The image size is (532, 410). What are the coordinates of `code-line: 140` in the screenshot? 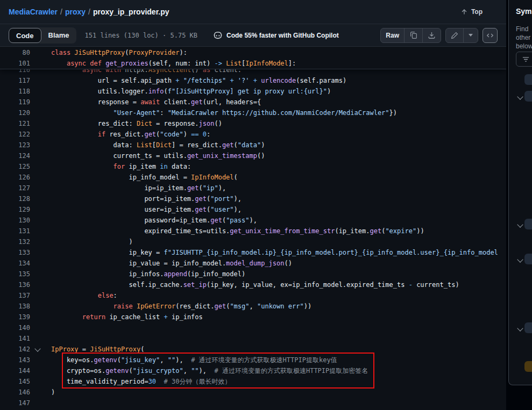 It's located at (253, 328).